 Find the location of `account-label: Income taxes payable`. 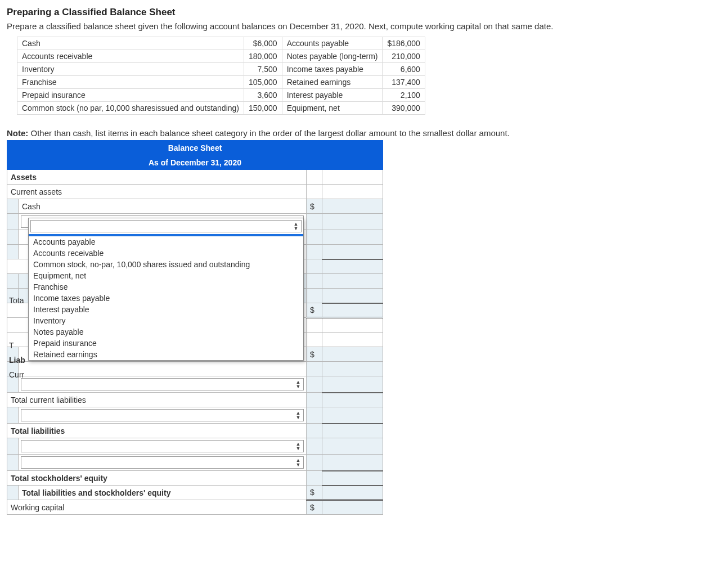

account-label: Income taxes payable is located at coordinates (332, 70).